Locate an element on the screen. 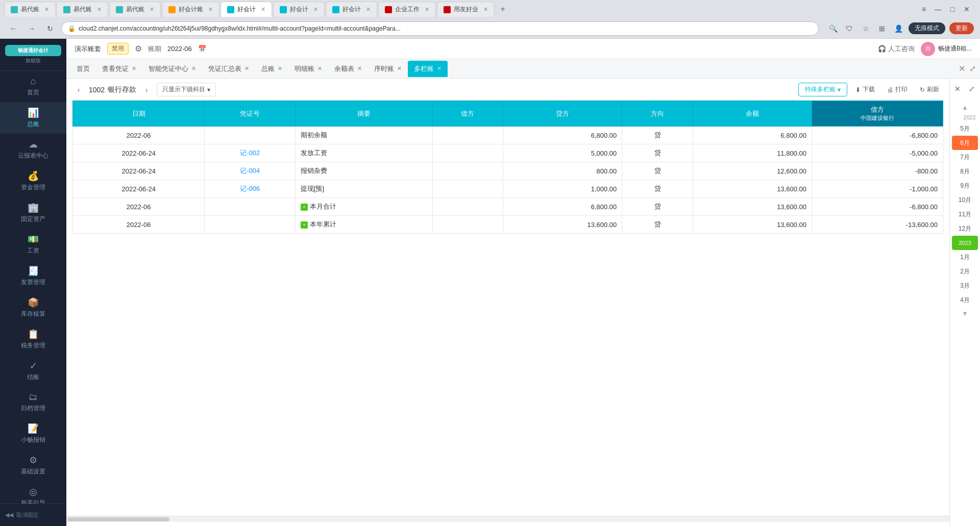 Image resolution: width=980 pixels, height=526 pixels. tab-expand-button: ⤢ is located at coordinates (973, 68).